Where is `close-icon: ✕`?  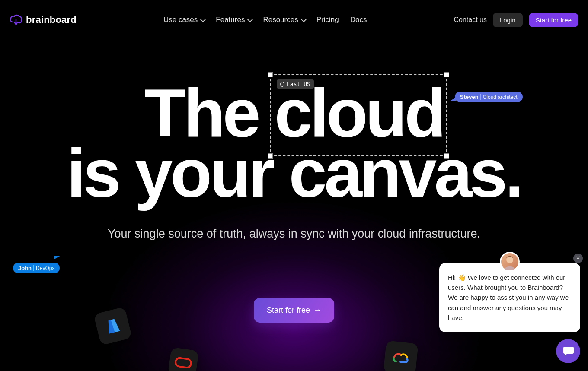 close-icon: ✕ is located at coordinates (578, 258).